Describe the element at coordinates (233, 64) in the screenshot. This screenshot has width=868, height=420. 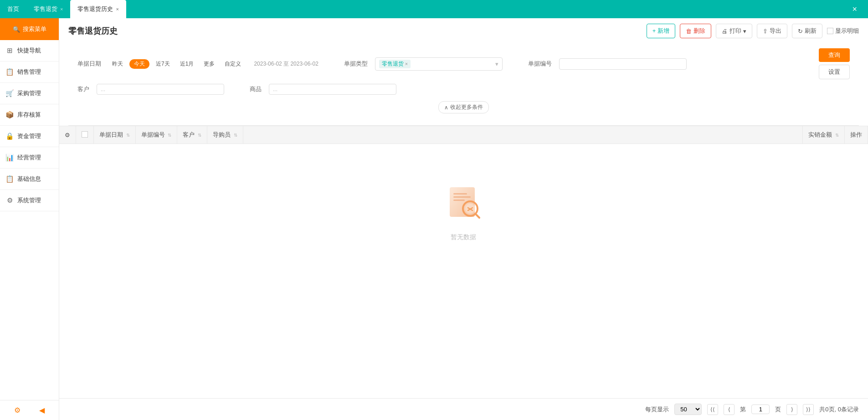
I see `date-btn-自定义: 自定义` at that location.